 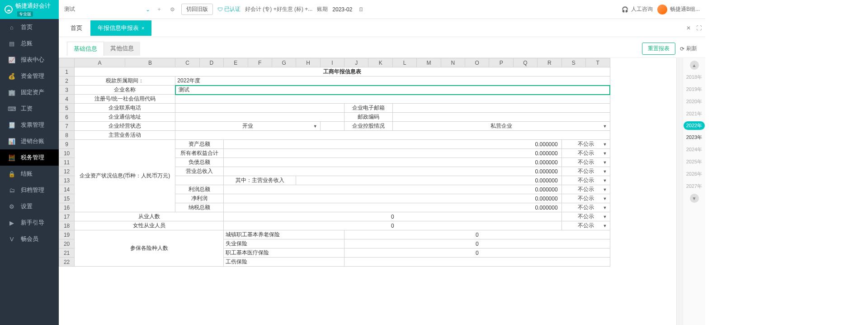 What do you see at coordinates (29, 141) in the screenshot?
I see `sidebar-item-7: 📊进销台账` at bounding box center [29, 141].